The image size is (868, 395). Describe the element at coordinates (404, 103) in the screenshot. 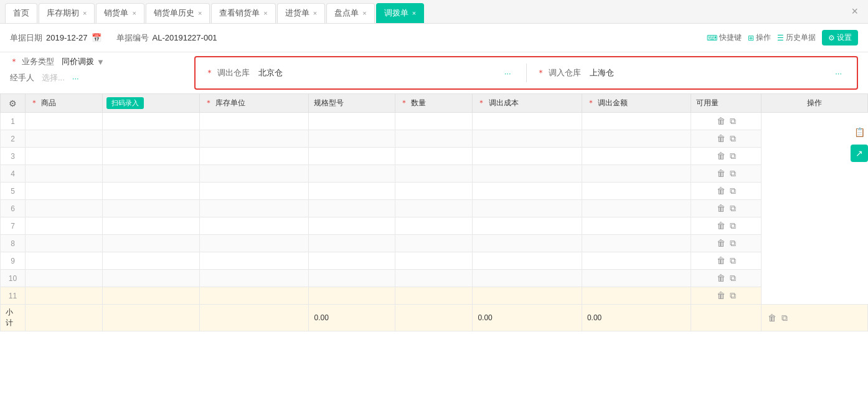

I see `col-qty-req: ＊` at that location.